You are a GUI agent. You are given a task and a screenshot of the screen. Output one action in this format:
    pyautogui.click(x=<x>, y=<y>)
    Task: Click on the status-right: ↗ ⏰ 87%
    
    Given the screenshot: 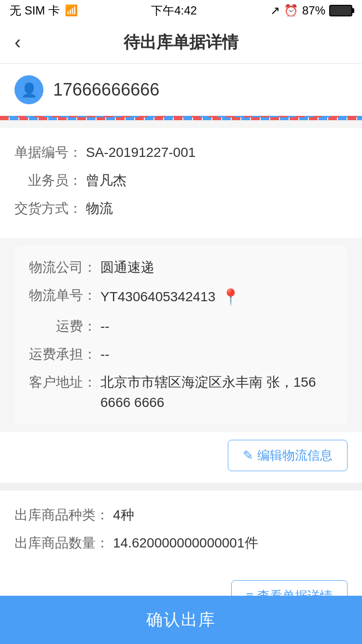 What is the action you would take?
    pyautogui.click(x=311, y=11)
    